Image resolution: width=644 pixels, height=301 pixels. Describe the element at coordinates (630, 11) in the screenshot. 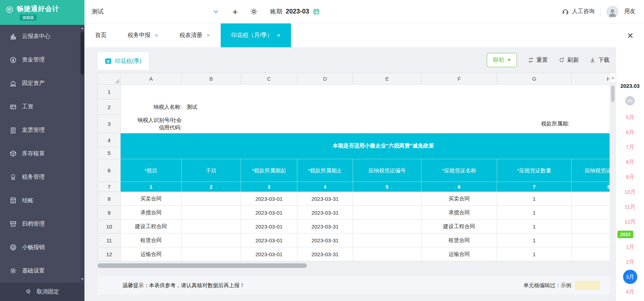

I see `user-name: 用友` at that location.